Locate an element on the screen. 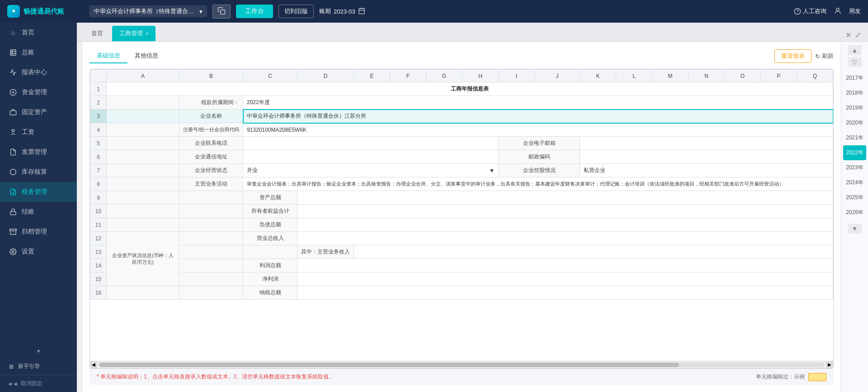  title-cell: 工商年报信息表 is located at coordinates (470, 89).